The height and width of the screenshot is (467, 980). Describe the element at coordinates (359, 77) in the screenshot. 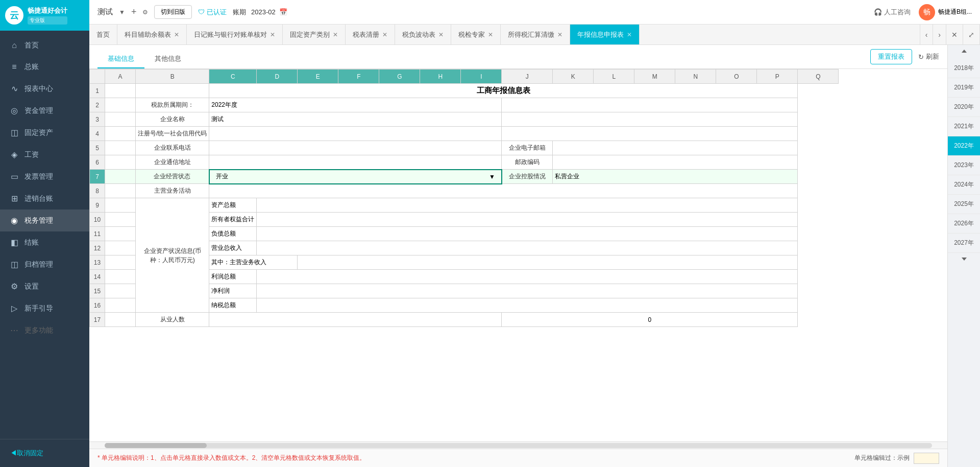

I see `col-header-f: F` at that location.